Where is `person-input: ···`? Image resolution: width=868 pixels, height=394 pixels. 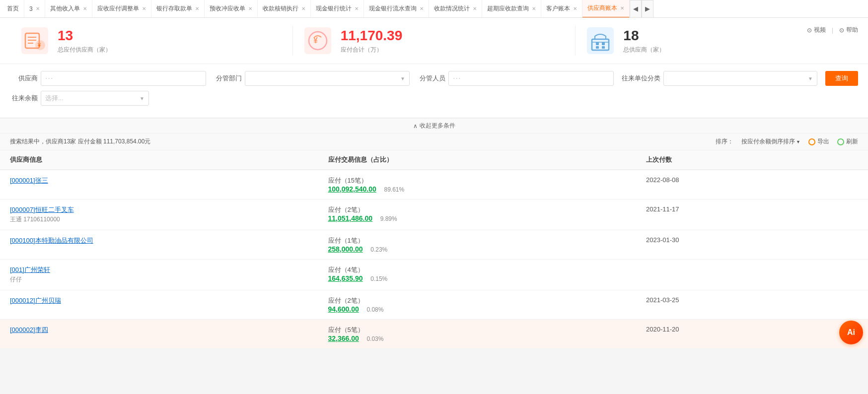 person-input: ··· is located at coordinates (531, 78).